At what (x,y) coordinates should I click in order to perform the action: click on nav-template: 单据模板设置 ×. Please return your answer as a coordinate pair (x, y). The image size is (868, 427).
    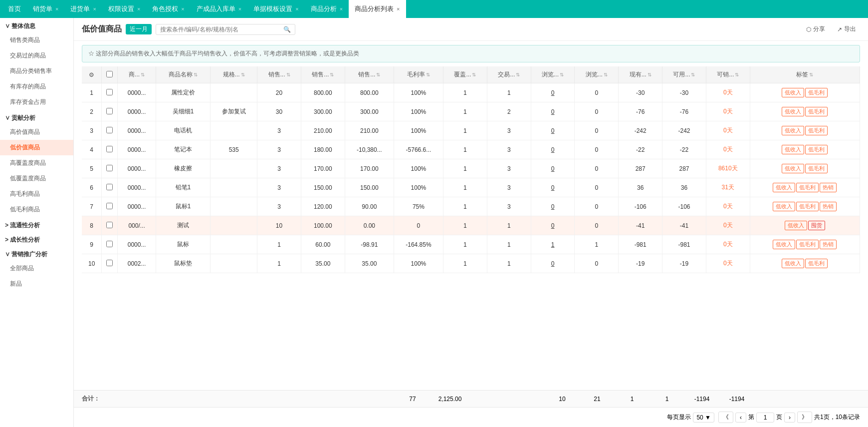
    Looking at the image, I should click on (276, 9).